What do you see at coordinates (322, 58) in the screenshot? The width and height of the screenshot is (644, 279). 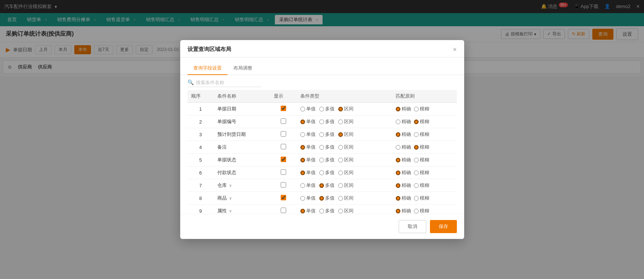 I see `modal-dialog: 设置查询区域布局 × 查询字段设置 布局调整 🔍 顺序` at bounding box center [322, 58].